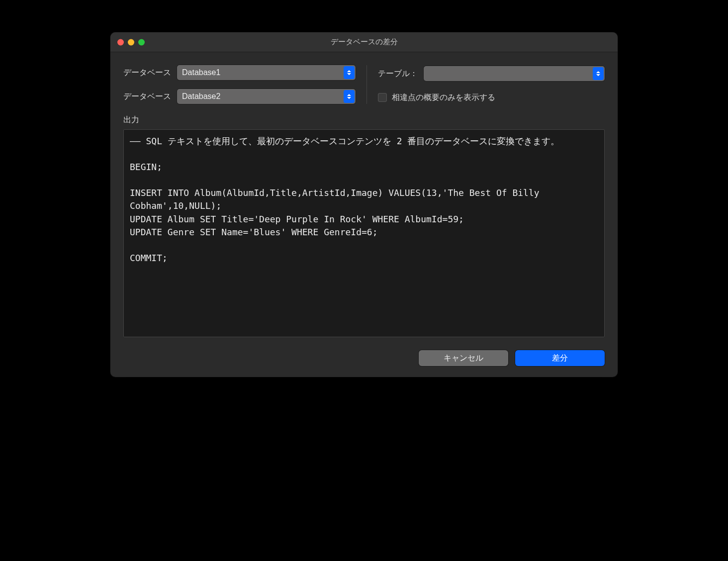  I want to click on summary-checkbox-label: 相違点の概要のみを表示する, so click(444, 97).